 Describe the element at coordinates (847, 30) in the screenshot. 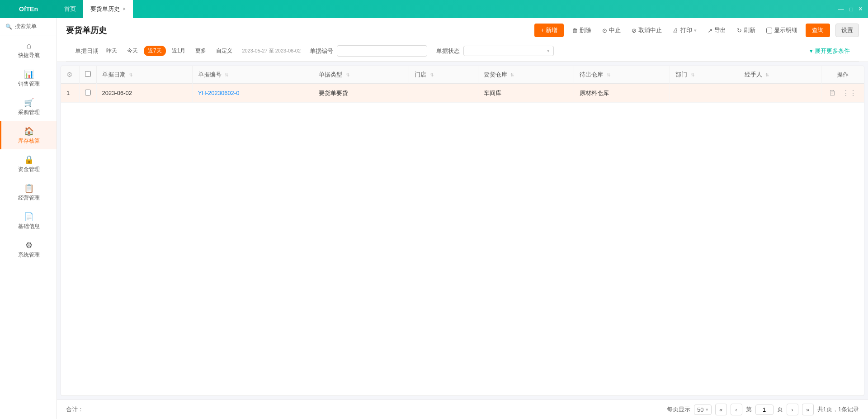

I see `settings-button: 设置` at that location.